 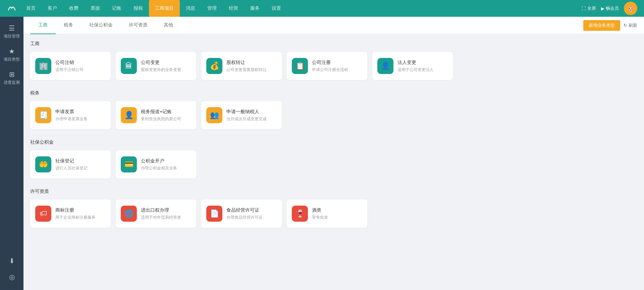 What do you see at coordinates (603, 9) in the screenshot?
I see `vip-icon: ▶` at bounding box center [603, 9].